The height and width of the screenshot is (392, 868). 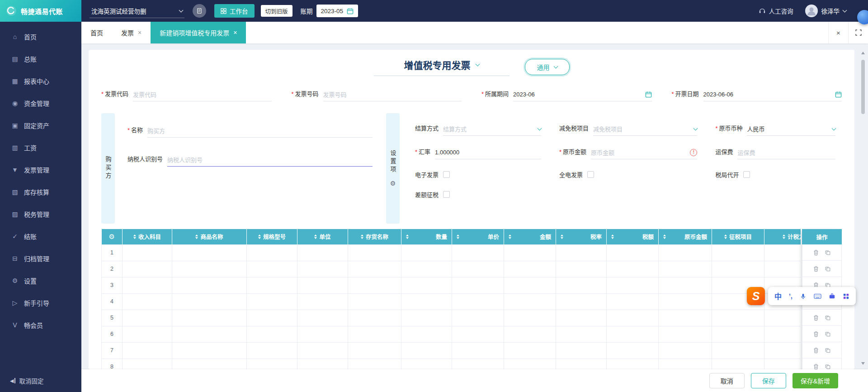 What do you see at coordinates (547, 67) in the screenshot?
I see `general-mode-button: 通用` at bounding box center [547, 67].